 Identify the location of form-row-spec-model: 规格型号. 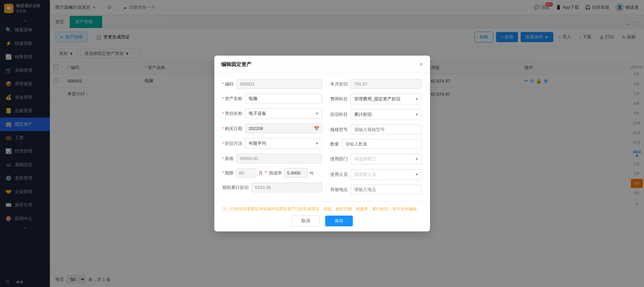
(376, 129).